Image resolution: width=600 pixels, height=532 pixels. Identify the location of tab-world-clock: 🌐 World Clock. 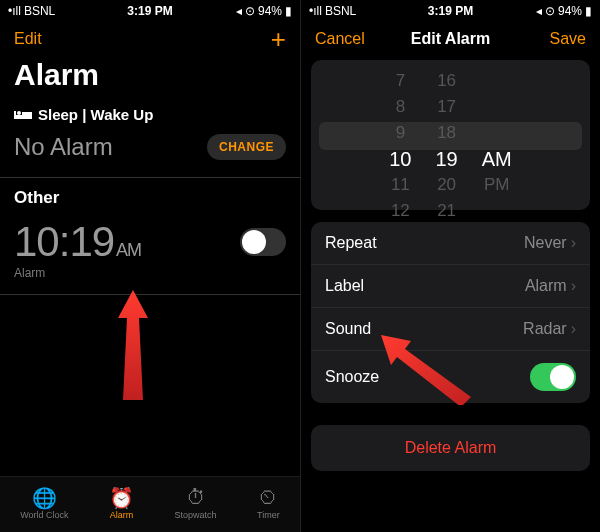
(44, 503).